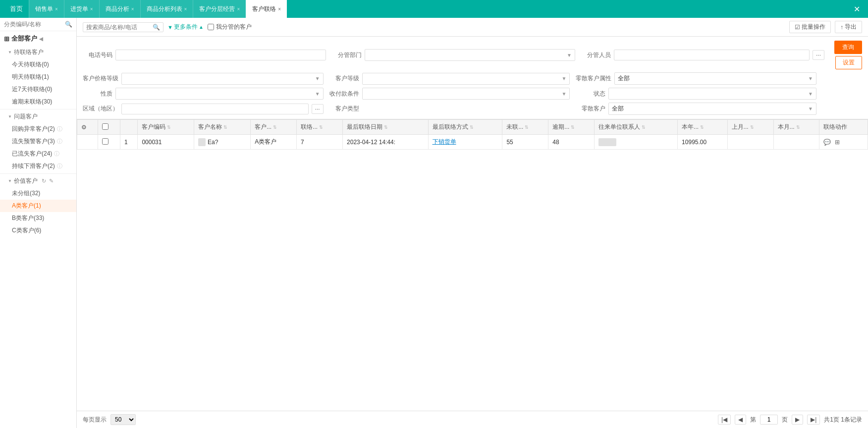 This screenshot has width=868, height=428. What do you see at coordinates (81, 9) in the screenshot?
I see `nav-tab-purchase: 进货单 ×` at bounding box center [81, 9].